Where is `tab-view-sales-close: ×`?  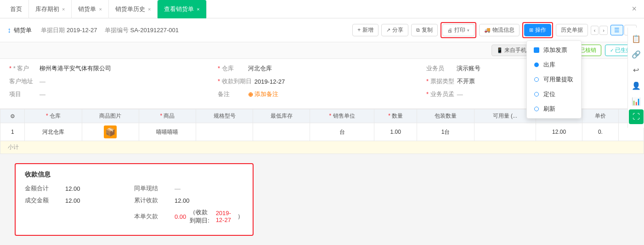 tab-view-sales-close: × is located at coordinates (198, 9).